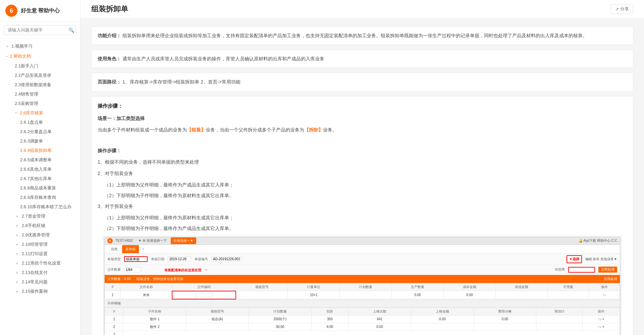  I want to click on lower-table: # 子件名称 规格型号 计划数量 实际 上移次数 上移金额 费用分摊 附加U, so click(362, 321).